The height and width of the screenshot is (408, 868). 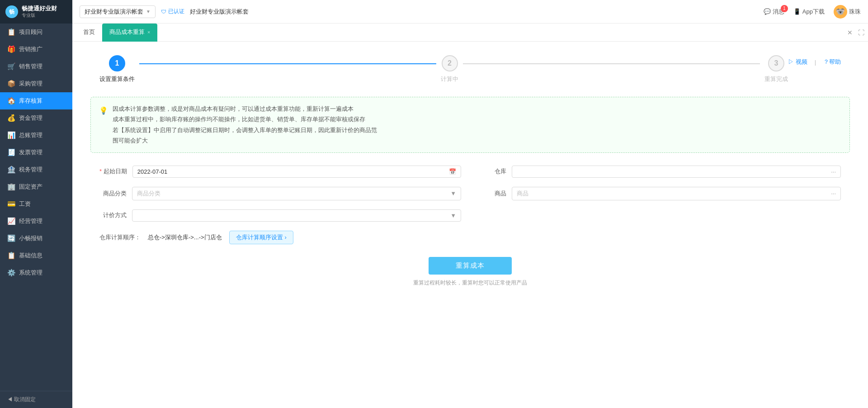 I want to click on project-icon: 📋, so click(x=11, y=32).